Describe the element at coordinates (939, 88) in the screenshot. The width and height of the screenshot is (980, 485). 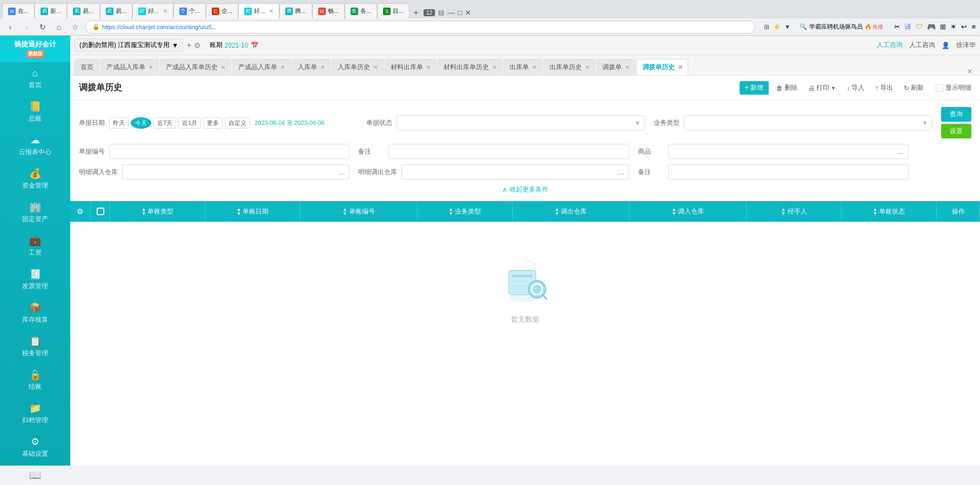
I see `checkbox-display` at that location.